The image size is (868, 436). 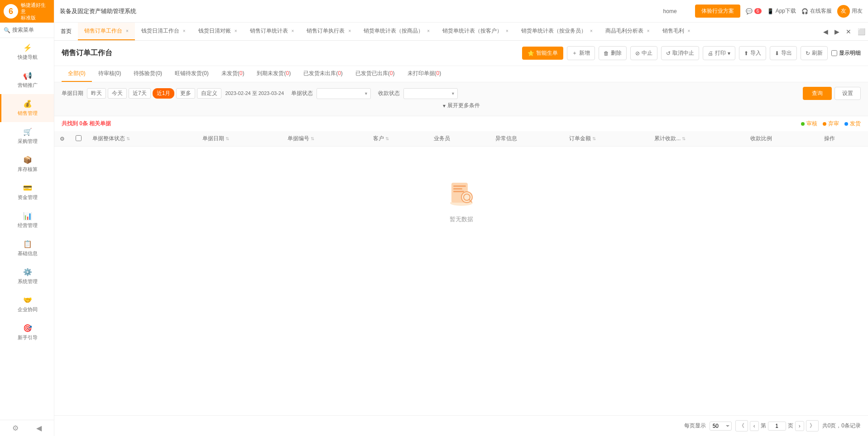 I want to click on sort-icon-state: ⇅, so click(x=128, y=138).